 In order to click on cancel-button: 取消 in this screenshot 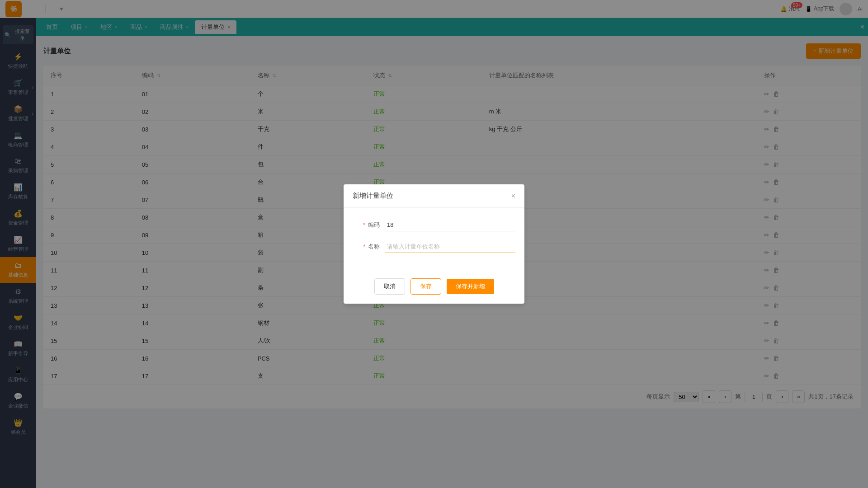, I will do `click(390, 286)`.